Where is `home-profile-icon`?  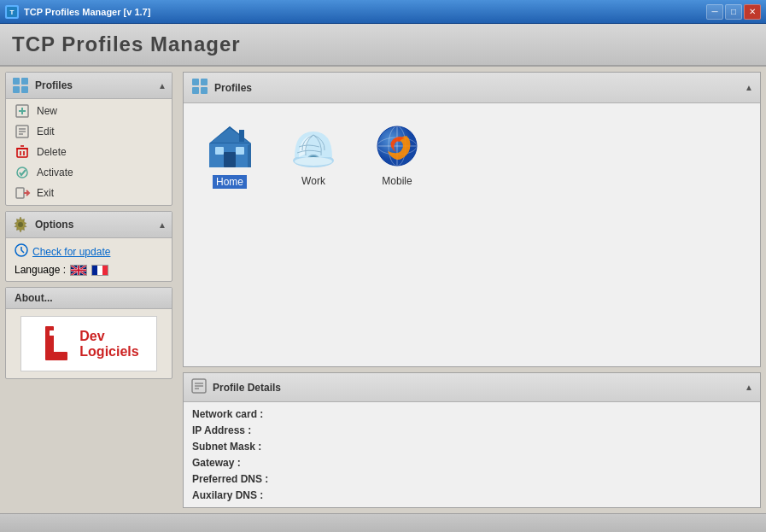
home-profile-icon is located at coordinates (231, 147).